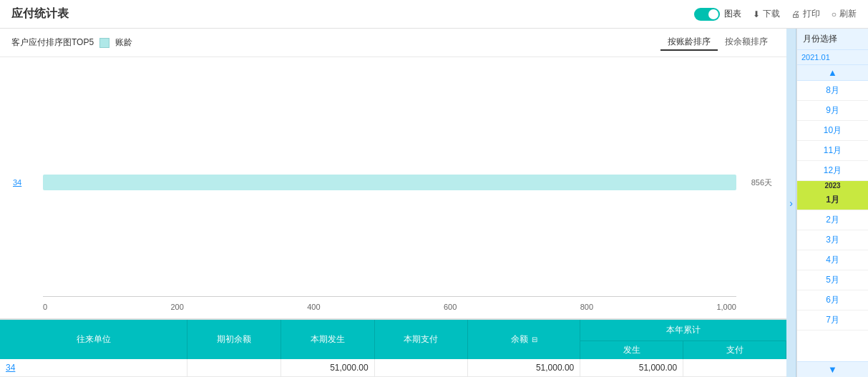 The image size is (868, 377). Describe the element at coordinates (394, 348) in the screenshot. I see `data-table: 往来单位 期初余额 本期发生 本期支付 余额 ⊟ 本年累计` at that location.